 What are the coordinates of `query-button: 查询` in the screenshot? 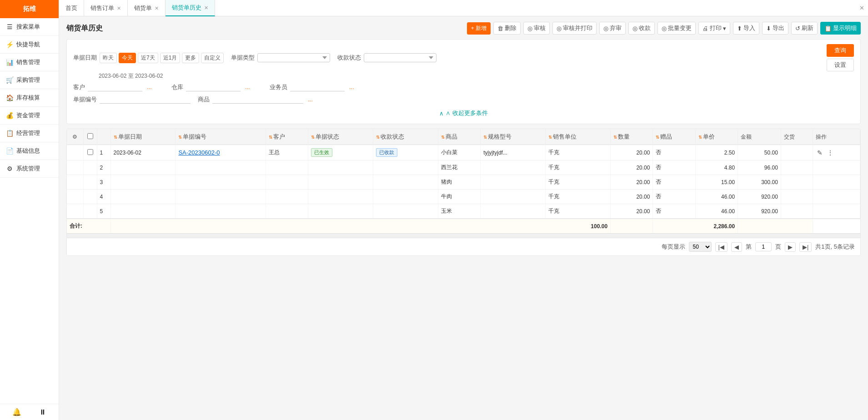 It's located at (840, 50).